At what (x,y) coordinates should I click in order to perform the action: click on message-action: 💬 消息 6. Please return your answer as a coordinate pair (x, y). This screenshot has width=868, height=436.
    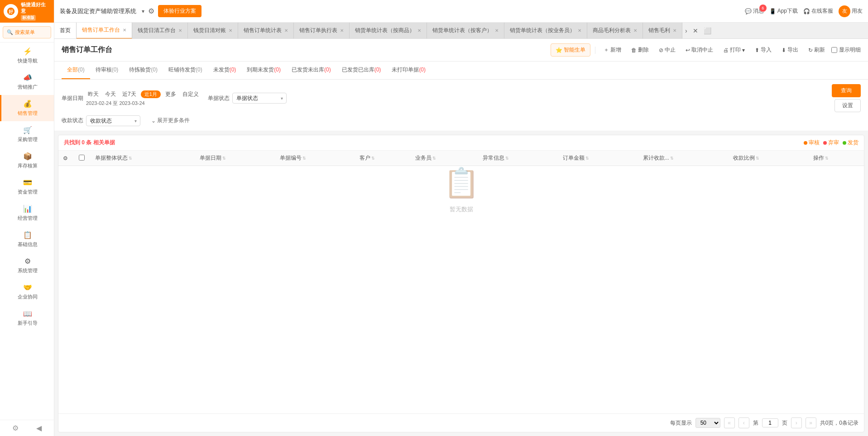
    Looking at the image, I should click on (754, 11).